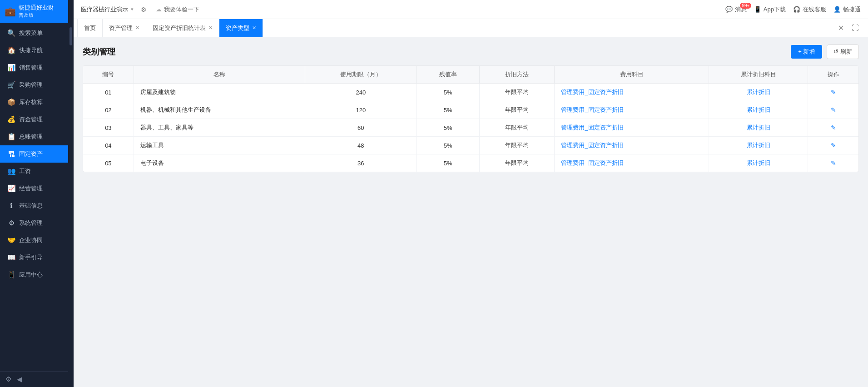 The width and height of the screenshot is (868, 387). What do you see at coordinates (34, 154) in the screenshot?
I see `sidebar-item-fixed-assets: 🏗 固定资产` at bounding box center [34, 154].